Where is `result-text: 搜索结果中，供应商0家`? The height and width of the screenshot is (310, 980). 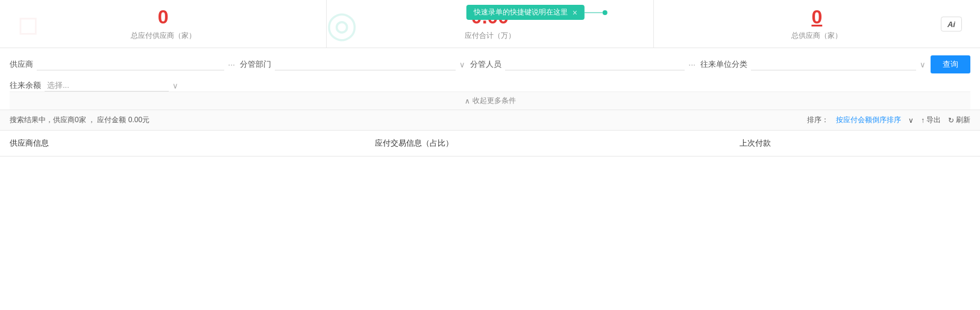 result-text: 搜索结果中，供应商0家 is located at coordinates (48, 120).